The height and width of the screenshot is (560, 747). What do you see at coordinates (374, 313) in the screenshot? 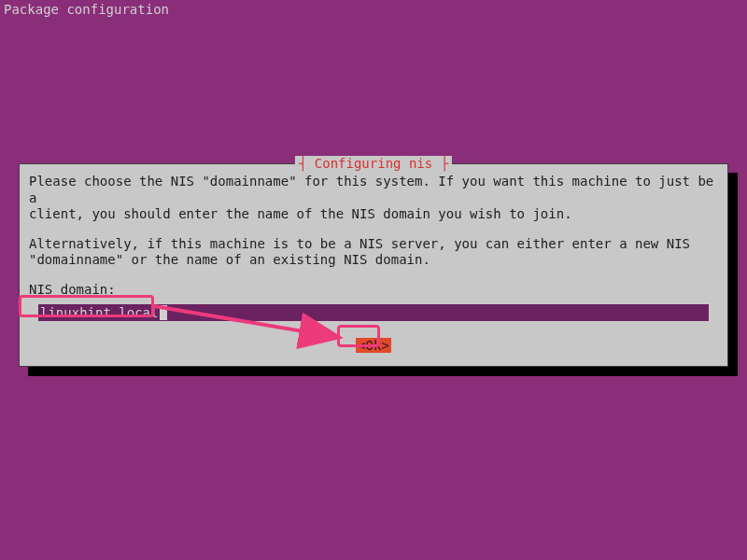
I see `nis-domain-input: linuxhint.local` at bounding box center [374, 313].